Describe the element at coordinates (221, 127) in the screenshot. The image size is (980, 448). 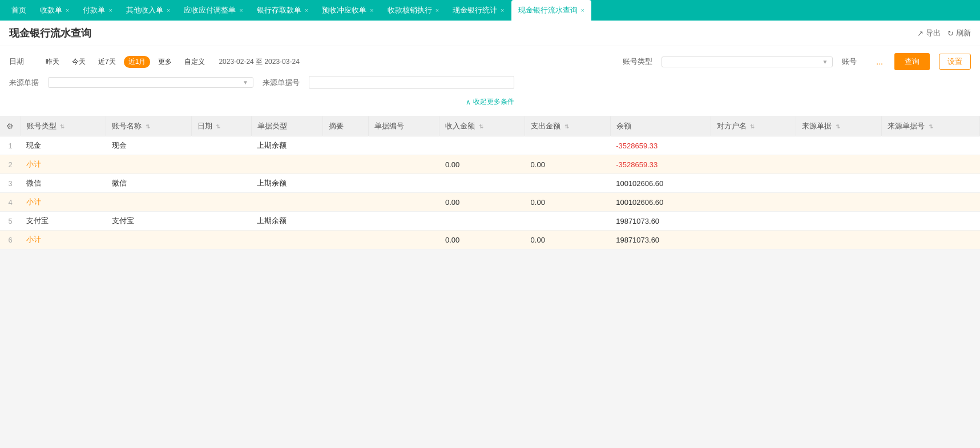
I see `th-date: 日期 ⇅` at that location.